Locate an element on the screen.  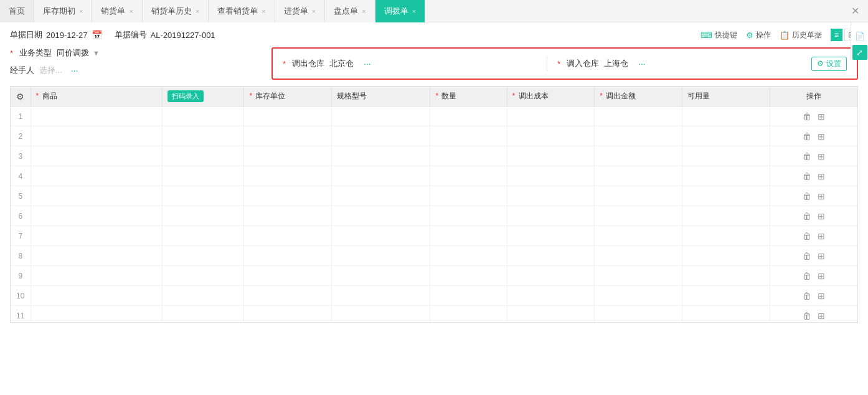
warehouse-in-dots-button: ··· is located at coordinates (642, 64).